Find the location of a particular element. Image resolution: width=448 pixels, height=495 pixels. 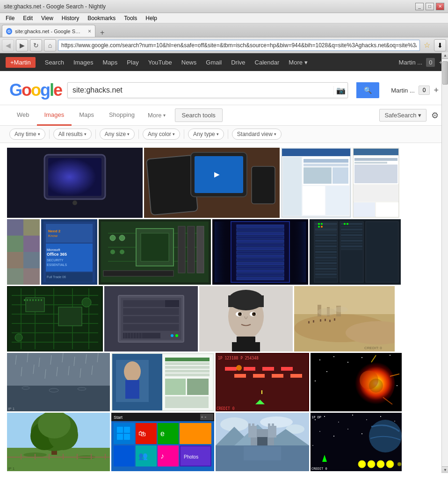

toolbar-search-link: Search is located at coordinates (54, 63).